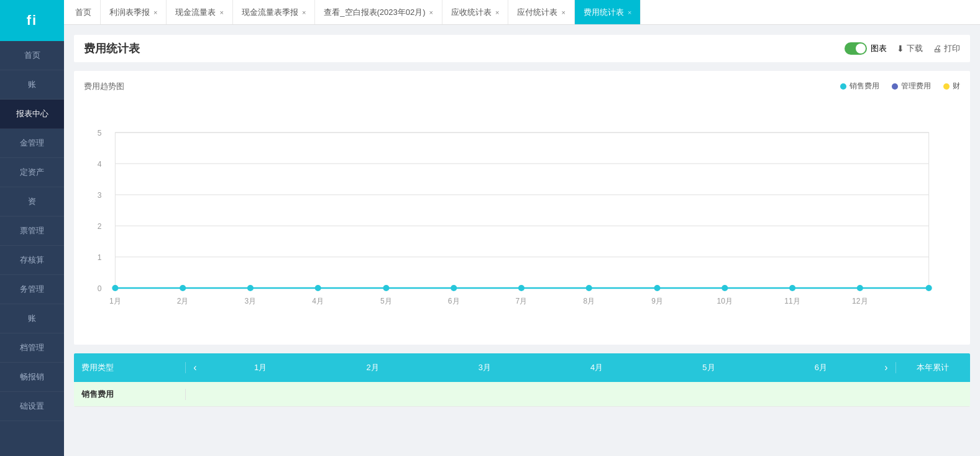 This screenshot has height=456, width=980. What do you see at coordinates (318, 301) in the screenshot?
I see `svg-text: 4月` at bounding box center [318, 301].